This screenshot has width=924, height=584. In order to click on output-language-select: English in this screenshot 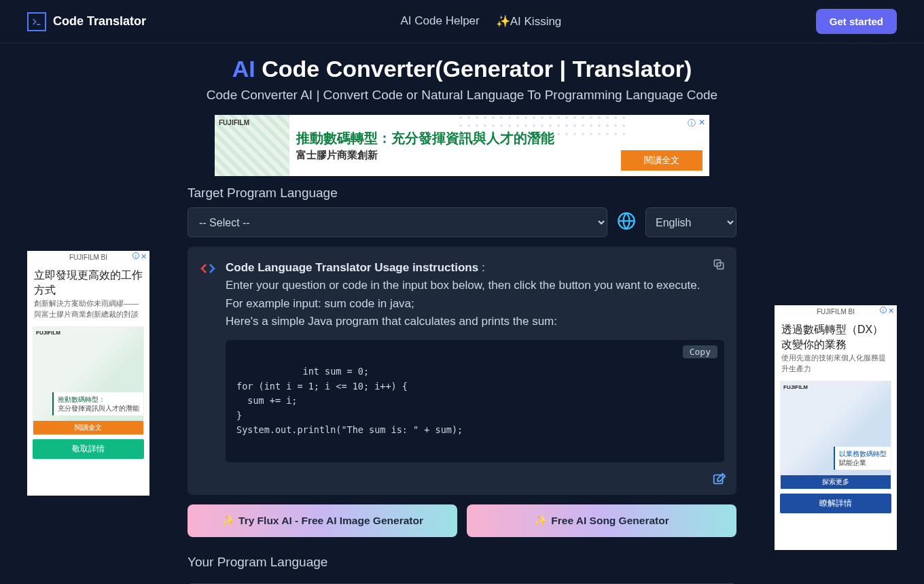, I will do `click(691, 222)`.